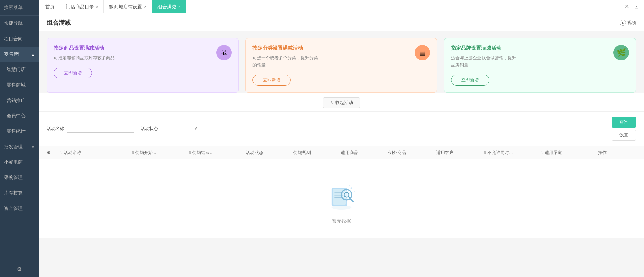 This screenshot has height=277, width=644. Describe the element at coordinates (485, 62) in the screenshot. I see `brand-card-desc: 适合与上游企业联合做营销，提升品牌销量` at that location.